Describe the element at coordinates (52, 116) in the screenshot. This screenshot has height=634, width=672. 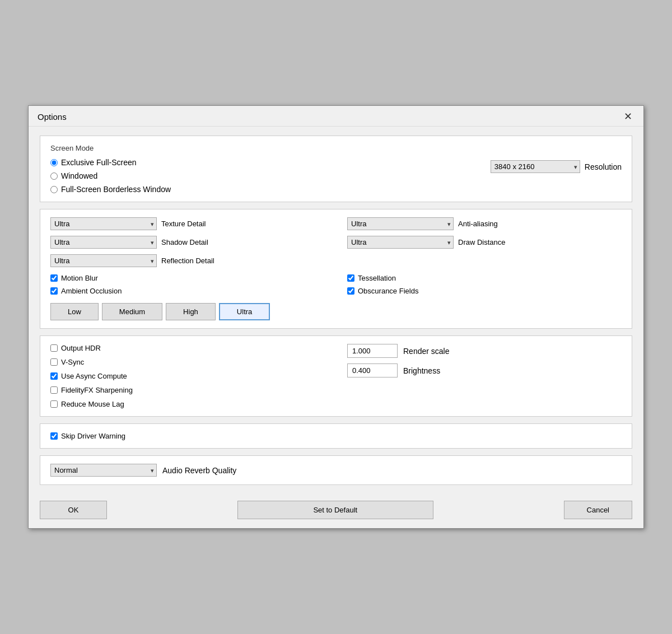
I see `dialog-title: Options` at that location.